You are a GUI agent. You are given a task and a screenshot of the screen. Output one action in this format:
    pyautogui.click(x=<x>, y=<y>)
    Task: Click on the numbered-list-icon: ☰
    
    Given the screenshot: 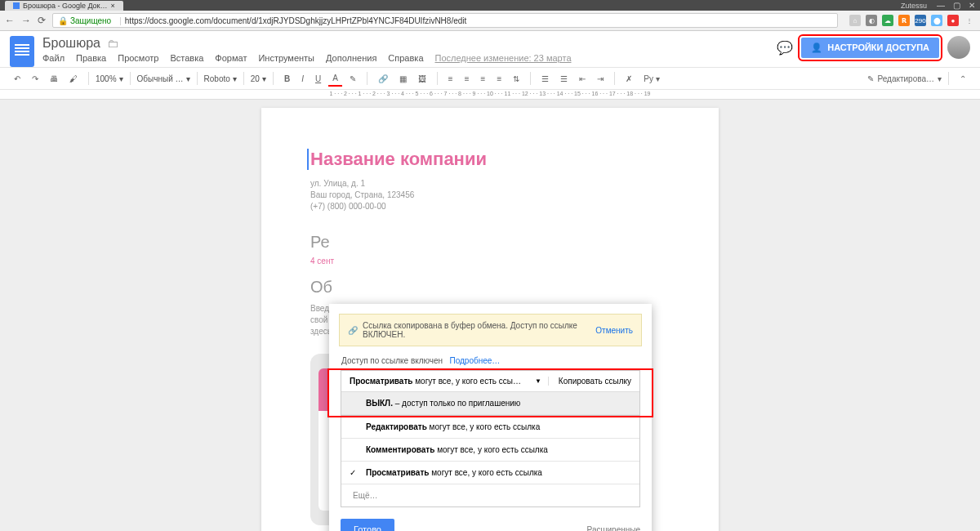 What is the action you would take?
    pyautogui.click(x=546, y=78)
    